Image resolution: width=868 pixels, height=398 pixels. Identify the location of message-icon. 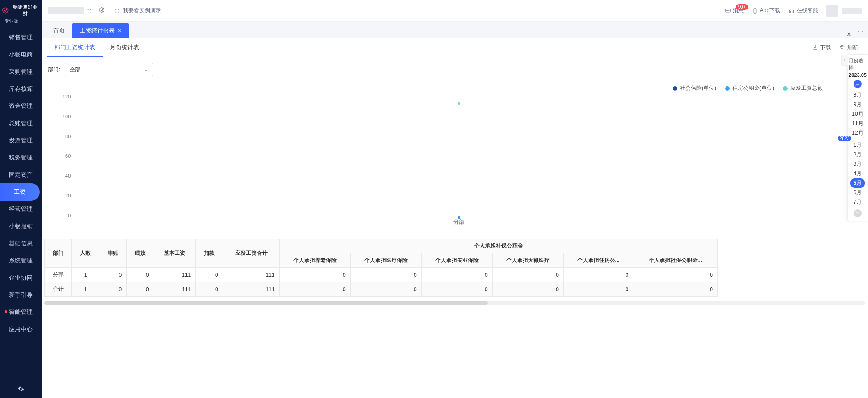
(728, 11).